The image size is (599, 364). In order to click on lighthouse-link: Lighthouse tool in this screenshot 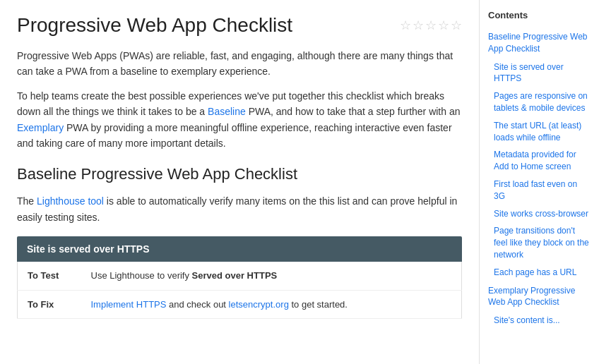, I will do `click(71, 201)`.